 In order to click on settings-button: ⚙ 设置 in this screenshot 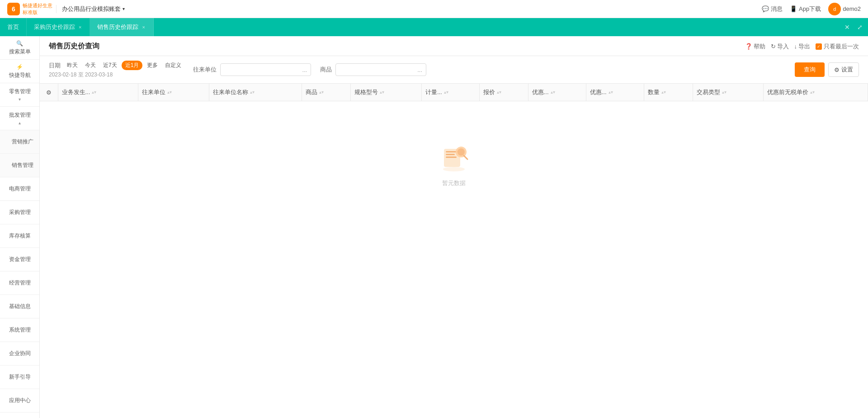, I will do `click(844, 70)`.